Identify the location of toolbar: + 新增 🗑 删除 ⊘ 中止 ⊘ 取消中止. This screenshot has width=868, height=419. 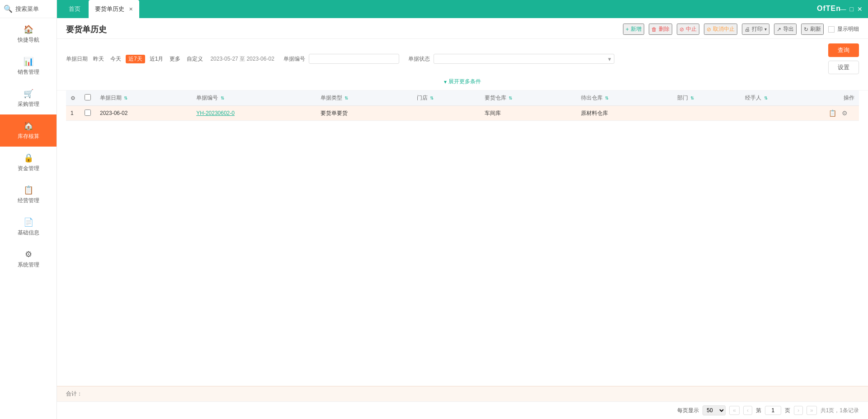
(741, 29).